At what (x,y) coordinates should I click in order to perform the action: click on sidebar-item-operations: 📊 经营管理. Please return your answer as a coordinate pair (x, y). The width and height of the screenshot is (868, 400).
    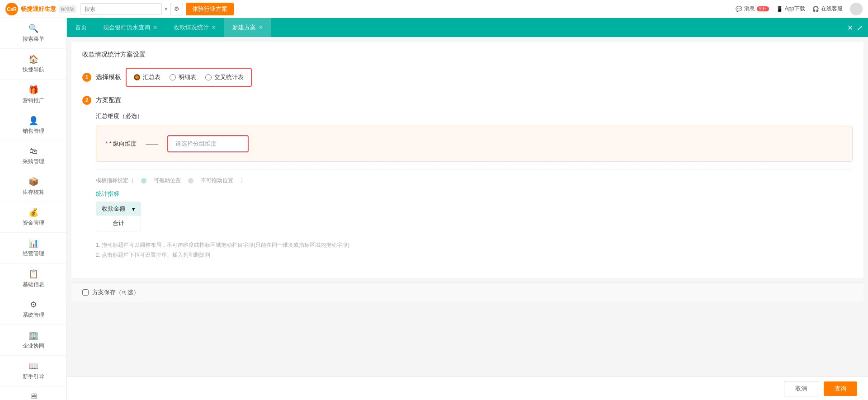
    Looking at the image, I should click on (33, 248).